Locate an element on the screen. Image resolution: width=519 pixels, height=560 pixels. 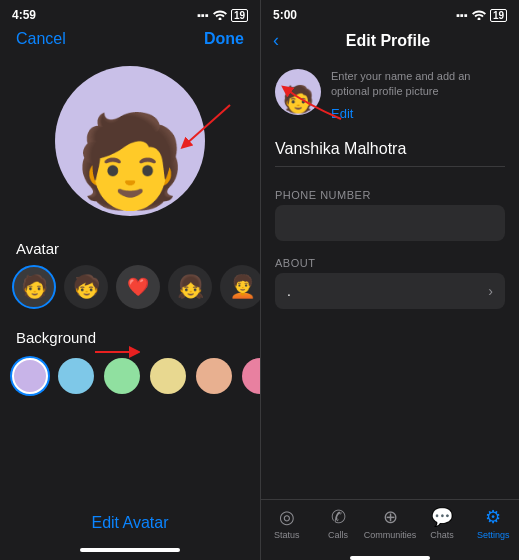
cancel-button: Cancel is located at coordinates (41, 39).